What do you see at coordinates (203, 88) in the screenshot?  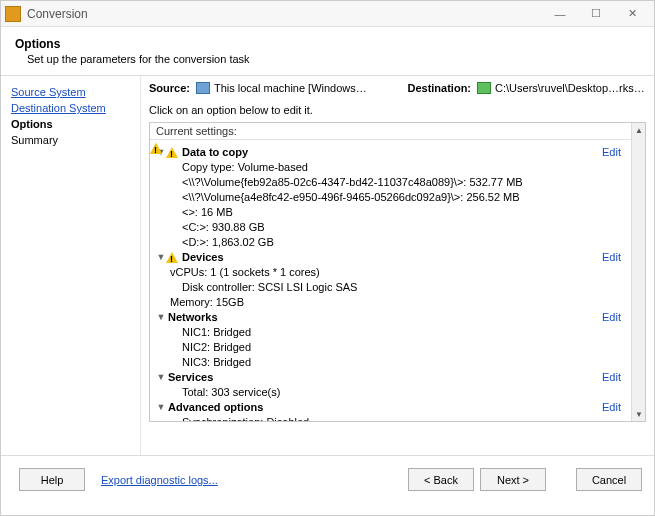 I see `computer-icon` at bounding box center [203, 88].